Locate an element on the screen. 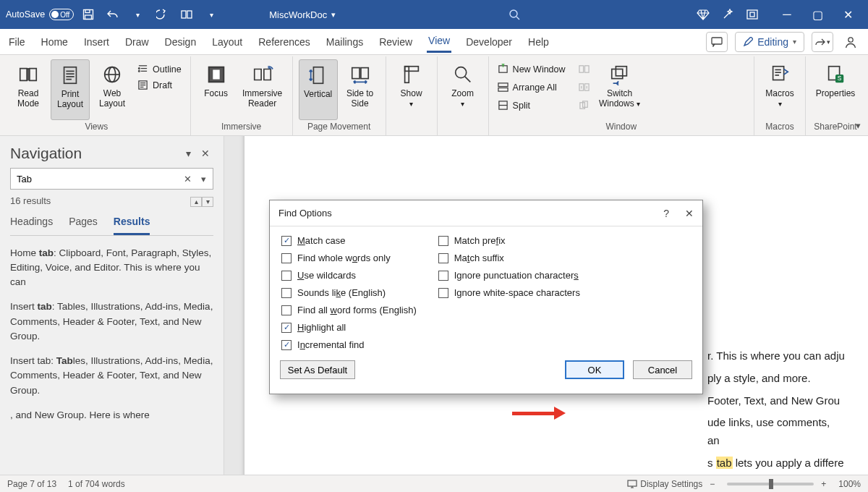  status-page: Page 7 of 13 is located at coordinates (32, 484).